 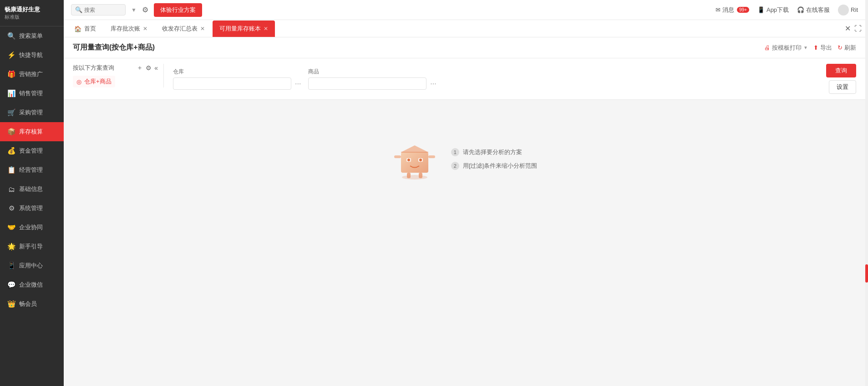 I want to click on sidebar-item-operation: 📋 经营管理, so click(x=32, y=170).